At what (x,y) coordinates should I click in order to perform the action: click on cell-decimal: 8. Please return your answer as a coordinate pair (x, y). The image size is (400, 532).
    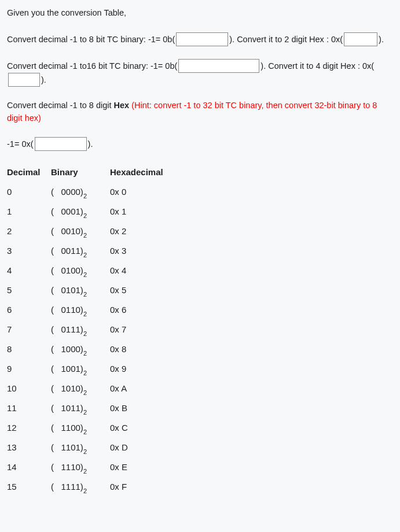
    Looking at the image, I should click on (29, 350).